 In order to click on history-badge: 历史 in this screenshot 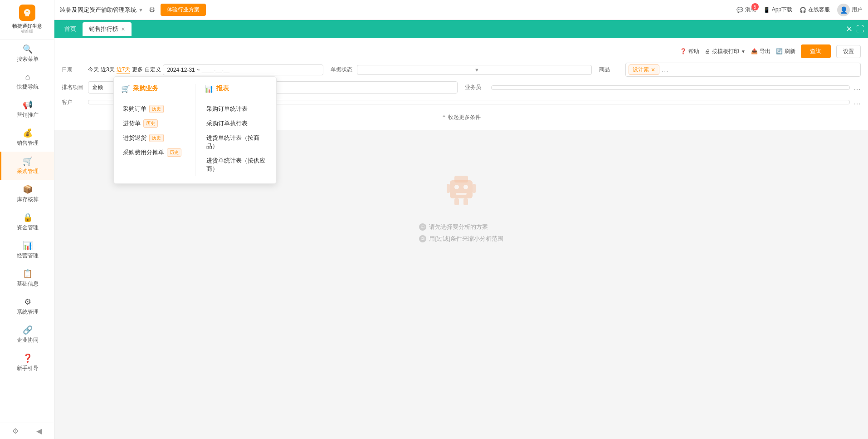, I will do `click(156, 109)`.